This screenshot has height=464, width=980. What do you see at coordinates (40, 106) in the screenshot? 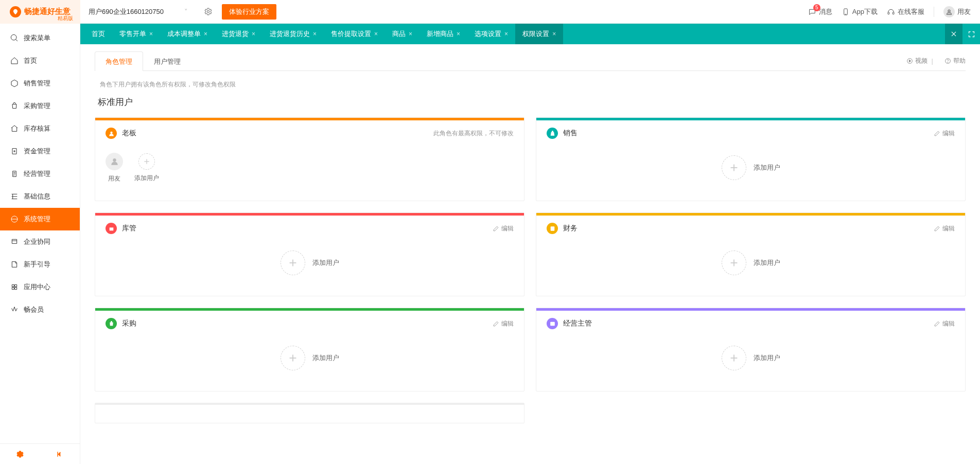
I see `sidebar-item-purchase: 采购管理` at bounding box center [40, 106].